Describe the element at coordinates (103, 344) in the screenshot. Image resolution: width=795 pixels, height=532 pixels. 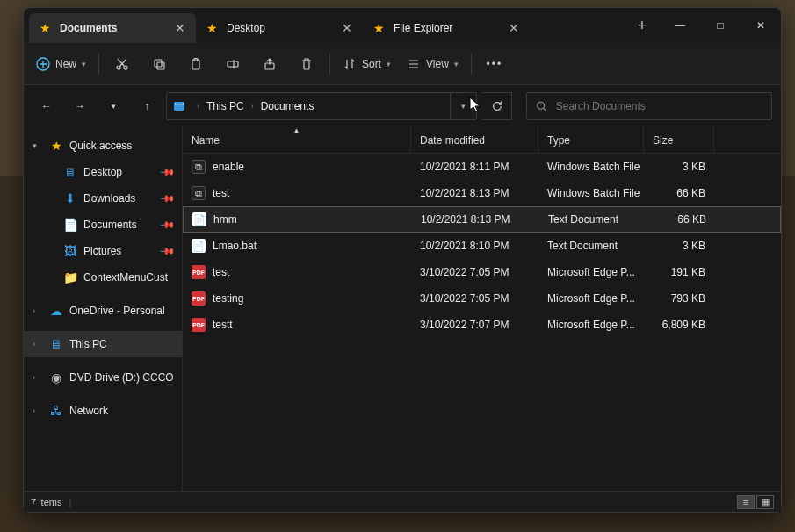
I see `sidebar-item-this-pc: › 🖥 This PC` at that location.